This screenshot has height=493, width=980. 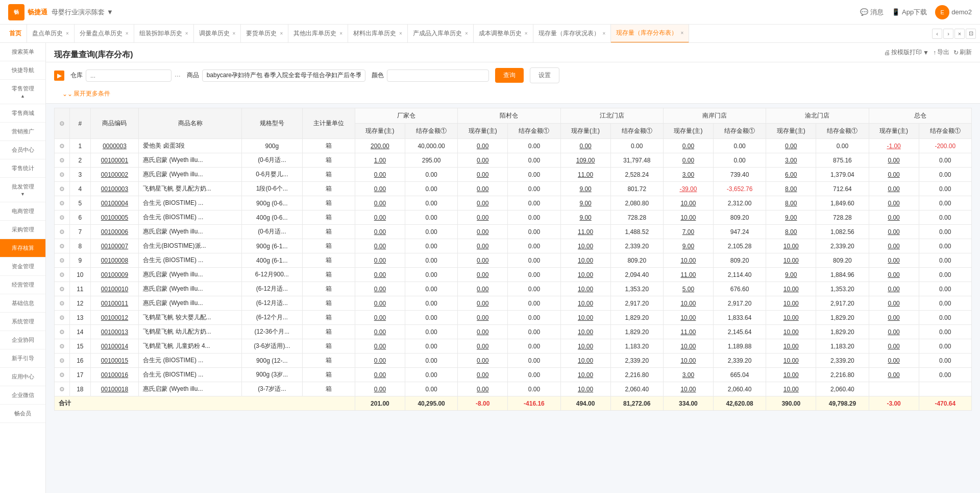 What do you see at coordinates (910, 12) in the screenshot?
I see `app-download-btn: 📱 App下载` at bounding box center [910, 12].